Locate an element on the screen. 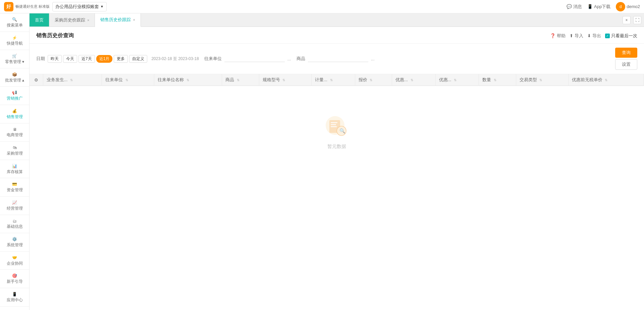 The width and height of the screenshot is (644, 310). sidebar-item-marketing: 📢 营销推广 is located at coordinates (15, 96).